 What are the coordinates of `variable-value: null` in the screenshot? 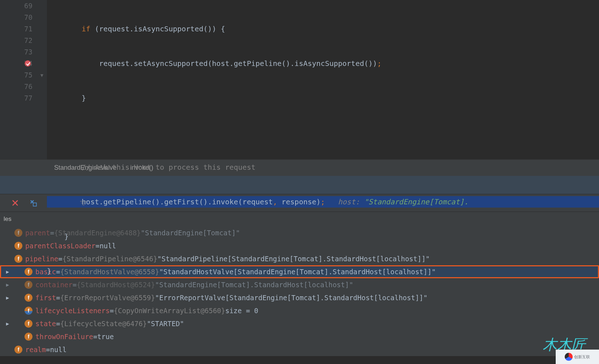 It's located at (58, 350).